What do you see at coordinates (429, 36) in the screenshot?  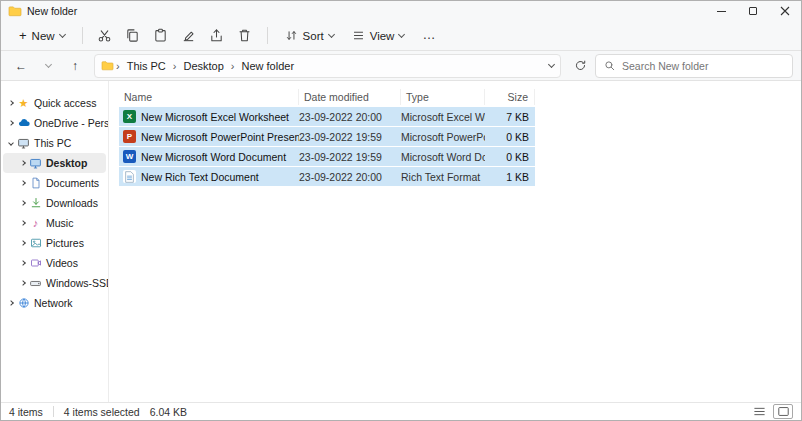 I see `more-options-button: …` at bounding box center [429, 36].